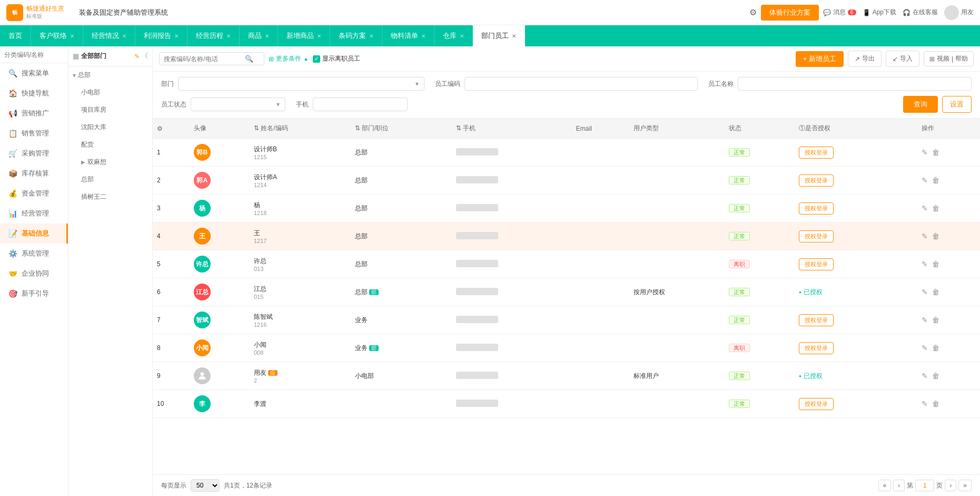 The height and width of the screenshot is (496, 980). Describe the element at coordinates (34, 133) in the screenshot. I see `sidebar-item-sales: 📋销售管理` at that location.